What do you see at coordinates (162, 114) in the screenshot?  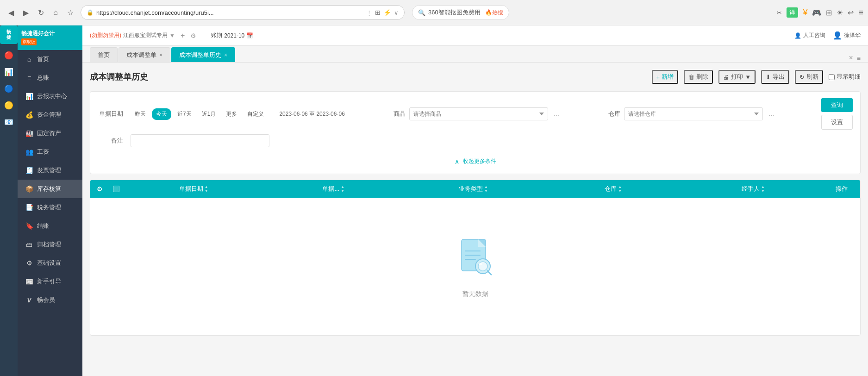 I see `date-btn-today: 今天` at bounding box center [162, 114].